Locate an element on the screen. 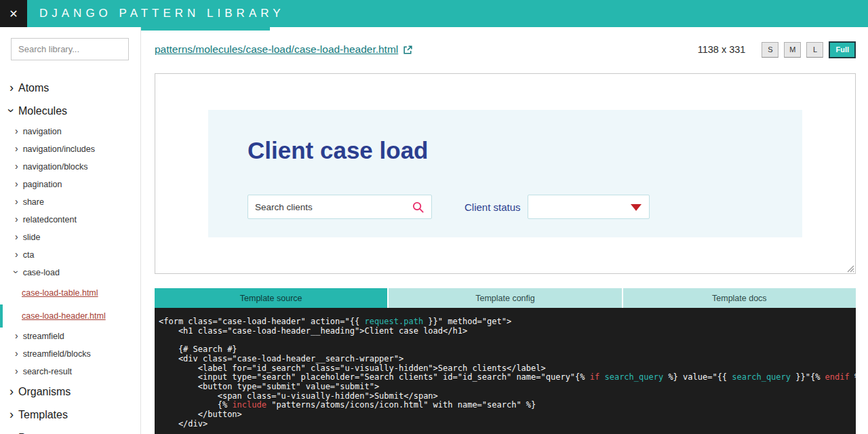  sidebar-item-organisms: ›Organisms is located at coordinates (71, 392).